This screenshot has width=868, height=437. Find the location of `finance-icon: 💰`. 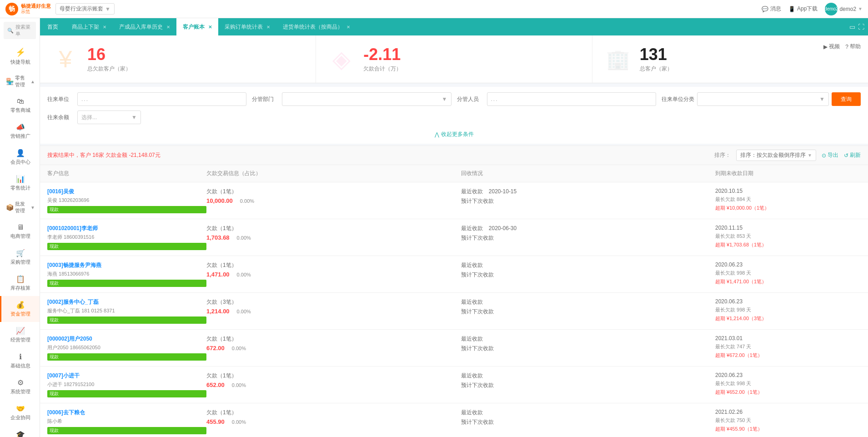

finance-icon: 💰 is located at coordinates (20, 305).